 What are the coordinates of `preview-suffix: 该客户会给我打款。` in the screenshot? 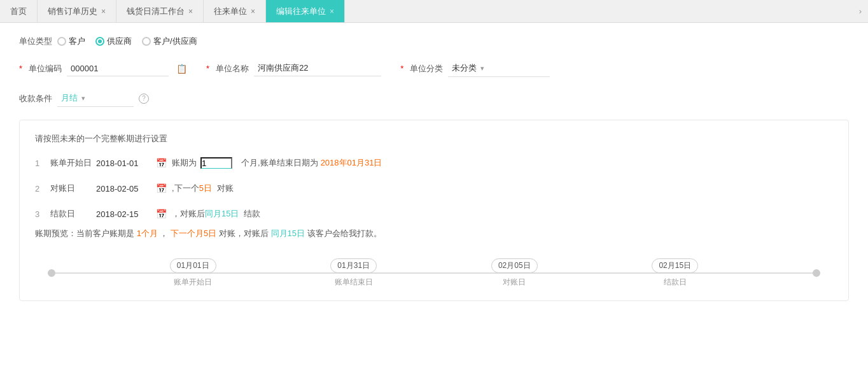 It's located at (345, 233).